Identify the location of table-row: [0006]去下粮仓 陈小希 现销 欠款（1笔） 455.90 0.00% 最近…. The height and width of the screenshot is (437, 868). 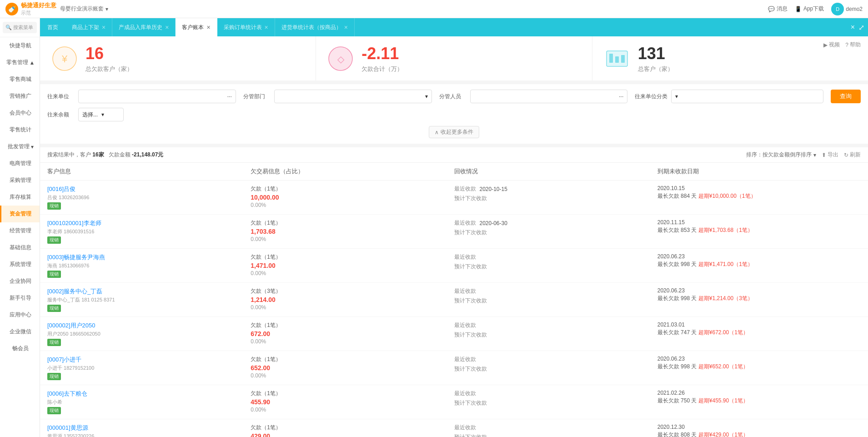
(454, 402).